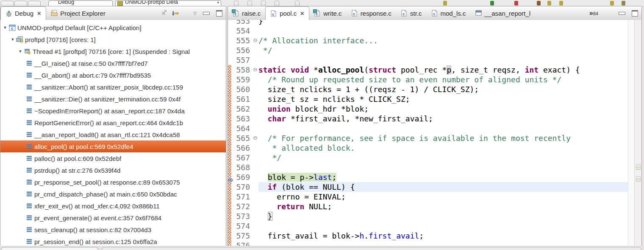 This screenshot has width=644, height=250. Describe the element at coordinates (428, 226) in the screenshot. I see `code-line: 574` at that location.